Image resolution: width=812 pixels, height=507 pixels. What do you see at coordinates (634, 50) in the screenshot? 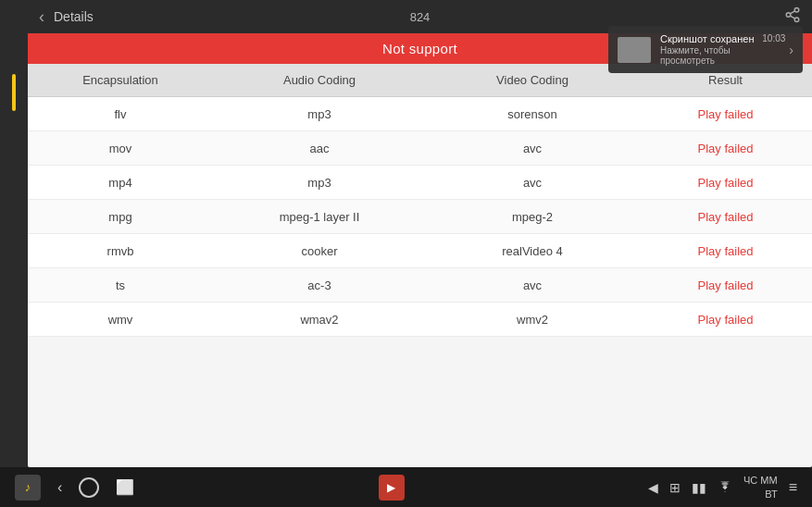
I see `toast-thumbnail` at bounding box center [634, 50].